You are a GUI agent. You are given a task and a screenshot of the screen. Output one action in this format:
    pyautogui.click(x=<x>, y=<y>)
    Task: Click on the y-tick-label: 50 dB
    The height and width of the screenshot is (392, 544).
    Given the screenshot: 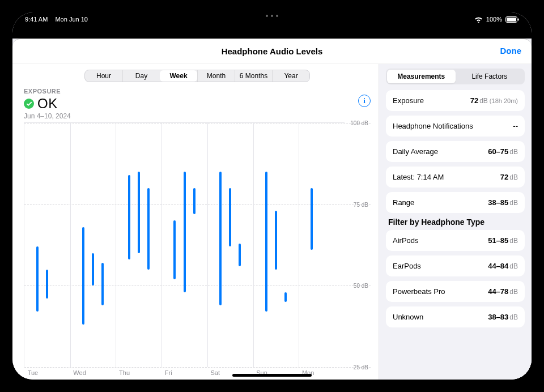 What is the action you would take?
    pyautogui.click(x=361, y=286)
    